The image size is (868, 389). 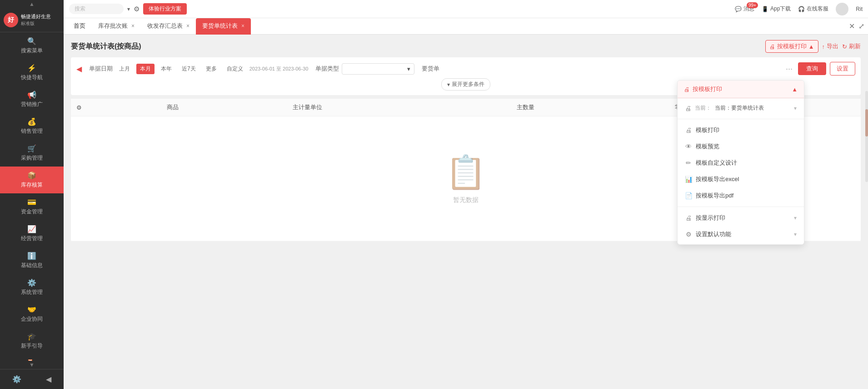 What do you see at coordinates (820, 69) in the screenshot?
I see `filter-action-btns: ··· 查询 设置` at bounding box center [820, 69].